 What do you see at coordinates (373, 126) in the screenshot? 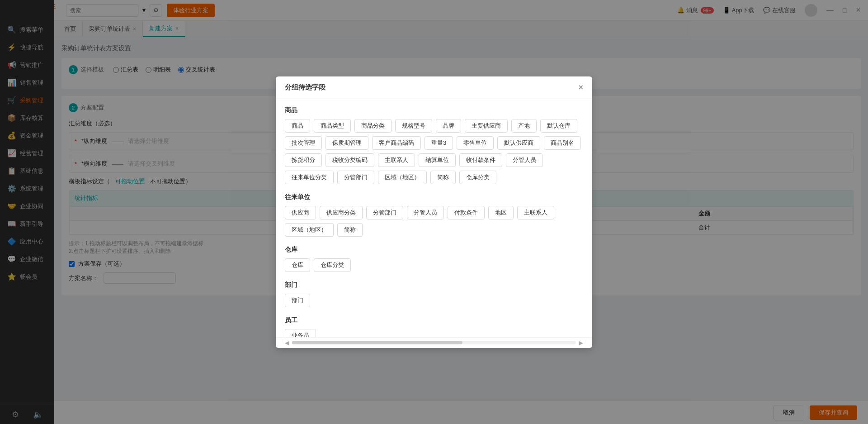
I see `field-tag: 商品分类` at bounding box center [373, 126].